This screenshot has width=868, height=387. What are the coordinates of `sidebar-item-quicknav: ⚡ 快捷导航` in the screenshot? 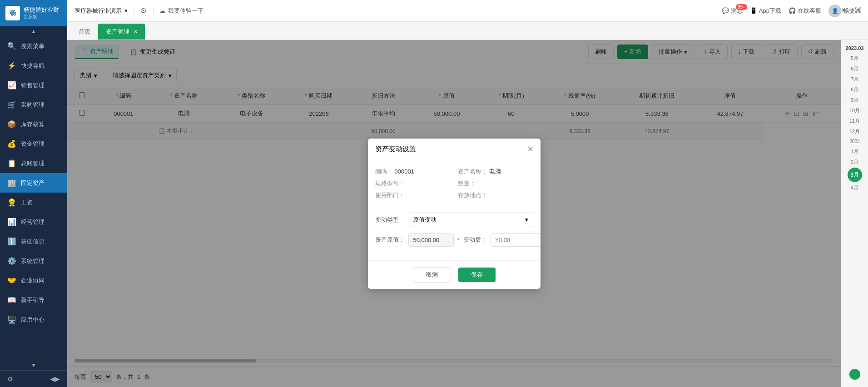 It's located at (34, 65).